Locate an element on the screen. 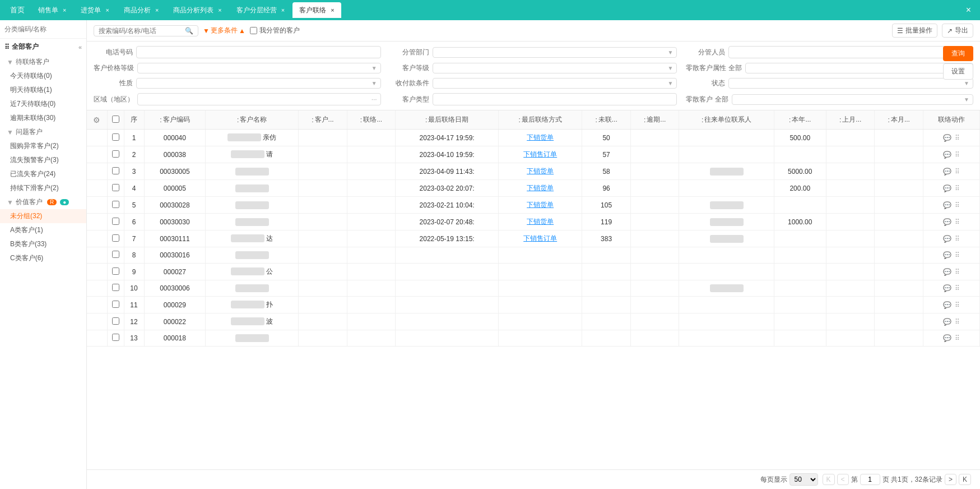 The height and width of the screenshot is (489, 980). nav-prev-btn: < is located at coordinates (843, 479).